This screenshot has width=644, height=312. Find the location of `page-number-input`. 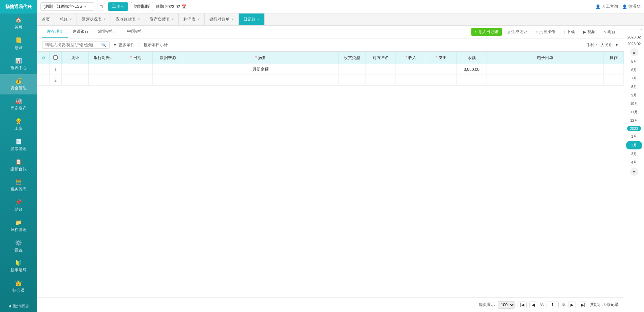

page-number-input is located at coordinates (553, 305).